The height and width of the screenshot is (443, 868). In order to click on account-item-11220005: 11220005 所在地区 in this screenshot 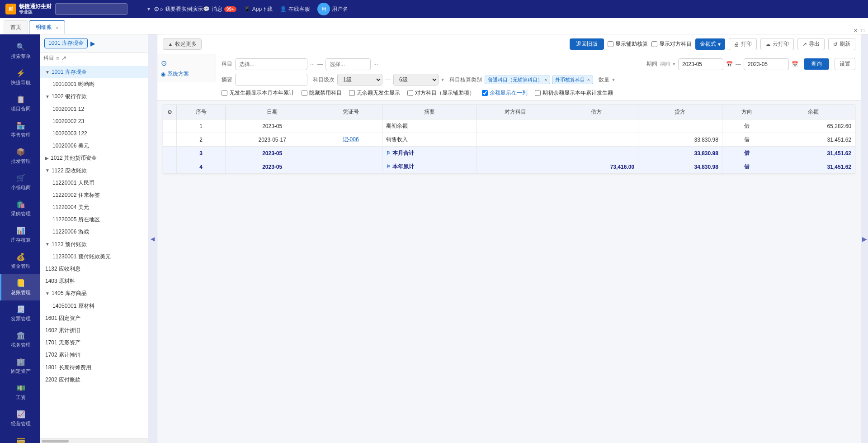, I will do `click(94, 220)`.